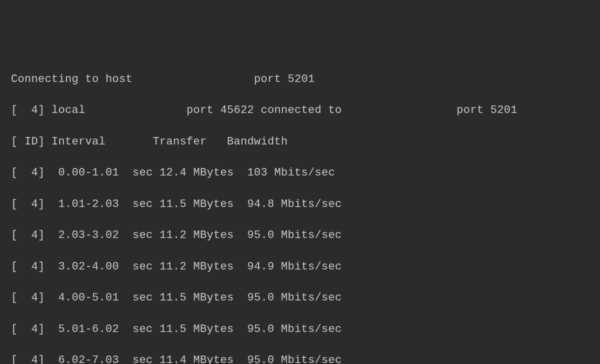 The image size is (600, 364). I want to click on interval-row: [ 4] 0.00-1.01 sec 12.4 MBytes 103 Mbits…, so click(300, 173).